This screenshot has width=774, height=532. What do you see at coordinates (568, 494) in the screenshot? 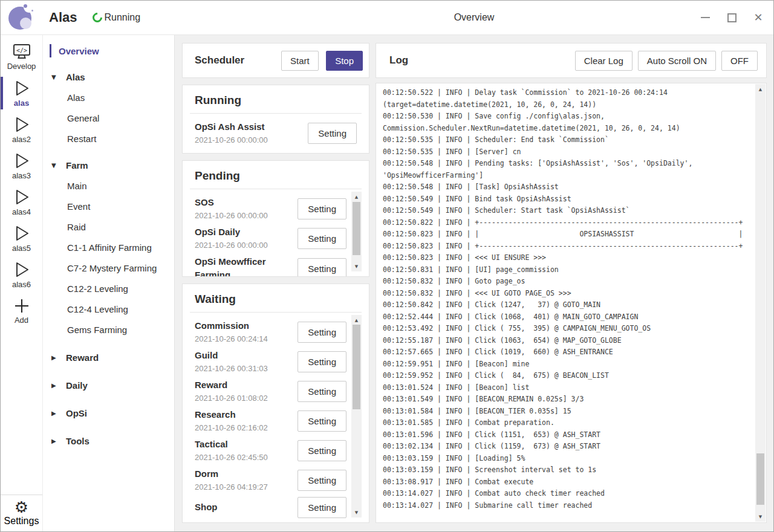
I see `log-line: 00:13:14.027 | INFO | Combat auto check …` at bounding box center [568, 494].